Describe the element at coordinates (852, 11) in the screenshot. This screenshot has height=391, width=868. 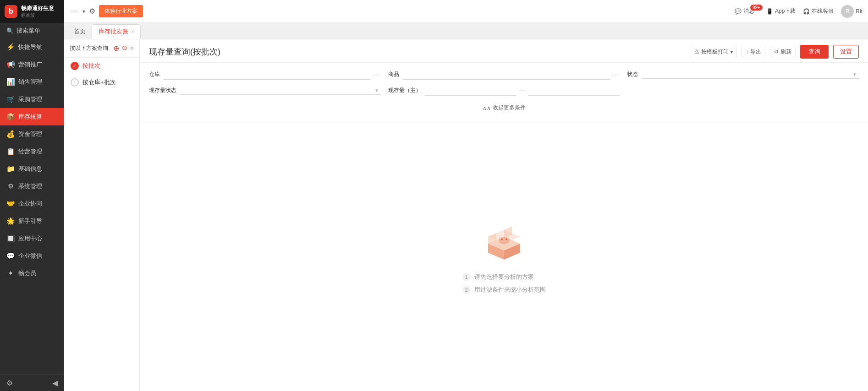
I see `user-profile: R Rit` at that location.